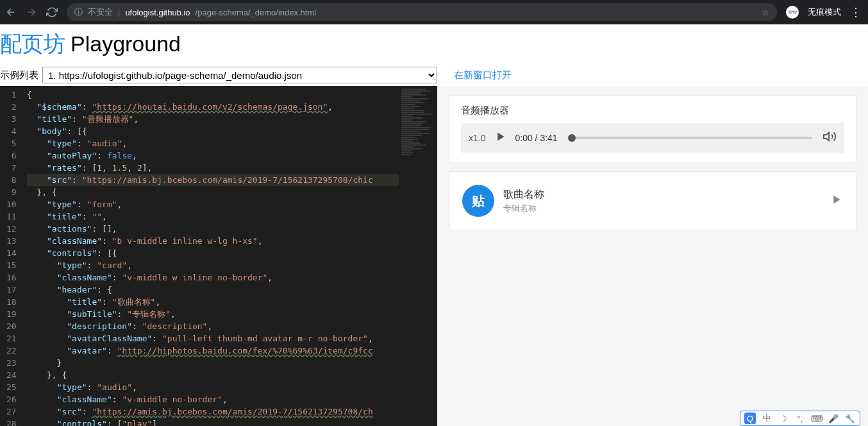 The image size is (868, 426). I want to click on info-icon: ⓘ, so click(78, 12).